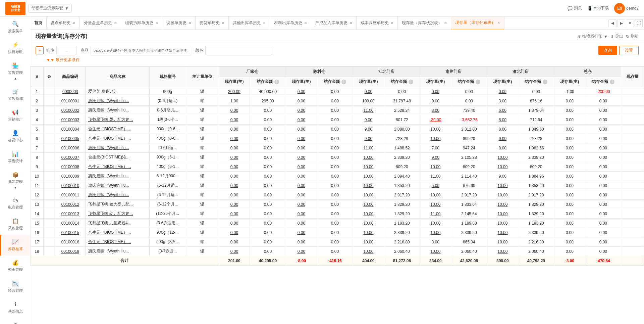 The width and height of the screenshot is (644, 324). I want to click on product-code: 00100005, so click(70, 139).